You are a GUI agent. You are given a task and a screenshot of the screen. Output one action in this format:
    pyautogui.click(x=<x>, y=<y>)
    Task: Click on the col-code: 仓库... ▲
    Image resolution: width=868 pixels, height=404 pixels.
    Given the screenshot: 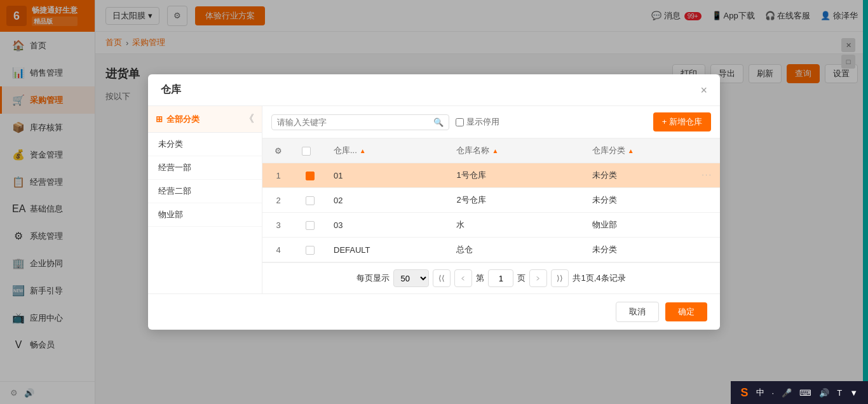 What is the action you would take?
    pyautogui.click(x=388, y=151)
    